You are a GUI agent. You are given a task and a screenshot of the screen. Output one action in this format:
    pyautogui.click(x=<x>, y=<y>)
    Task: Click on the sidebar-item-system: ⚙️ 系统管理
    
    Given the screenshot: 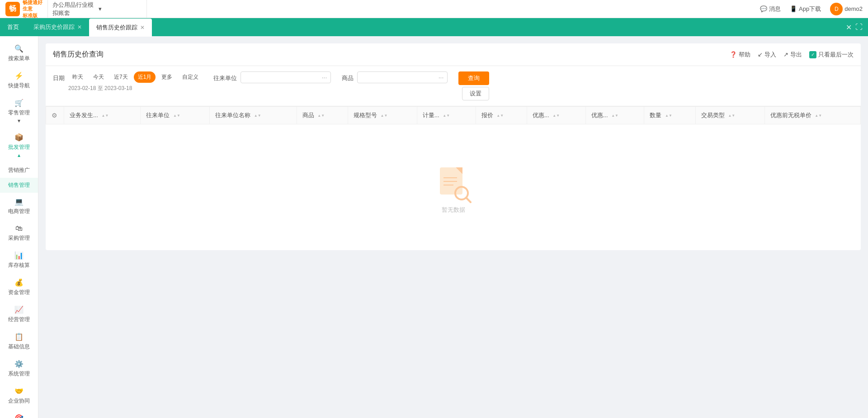 What is the action you would take?
    pyautogui.click(x=19, y=369)
    